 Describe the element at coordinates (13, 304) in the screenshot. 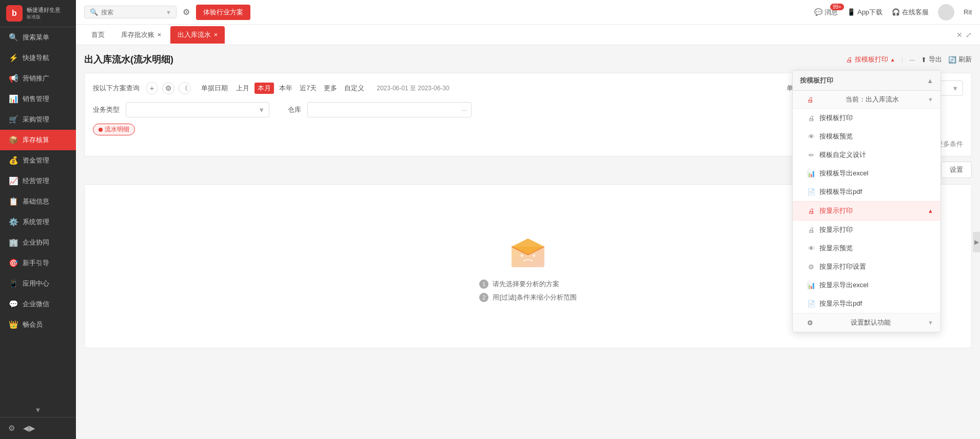

I see `wechat-icon: 💬` at that location.